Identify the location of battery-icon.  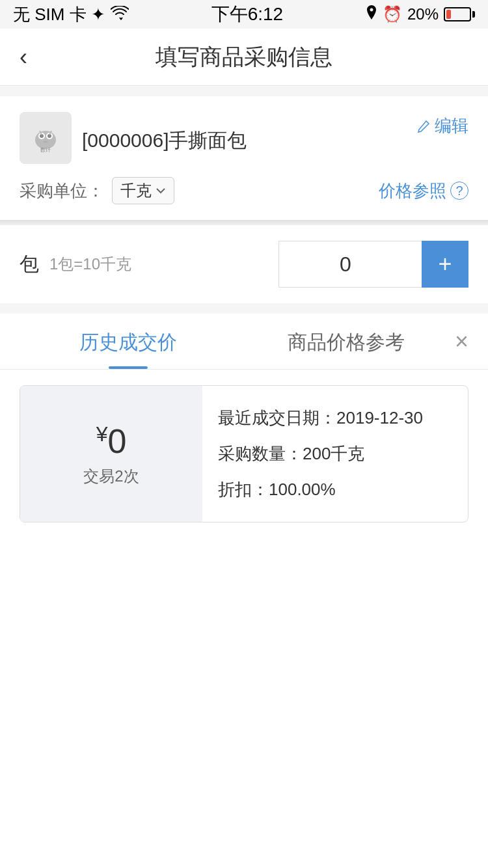
(459, 14).